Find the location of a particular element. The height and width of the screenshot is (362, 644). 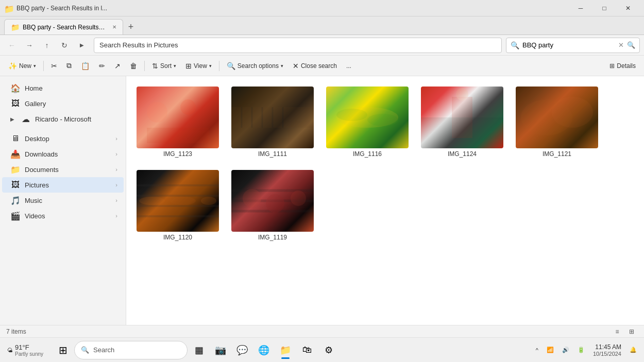

system-tray-expand: ^ is located at coordinates (537, 350).